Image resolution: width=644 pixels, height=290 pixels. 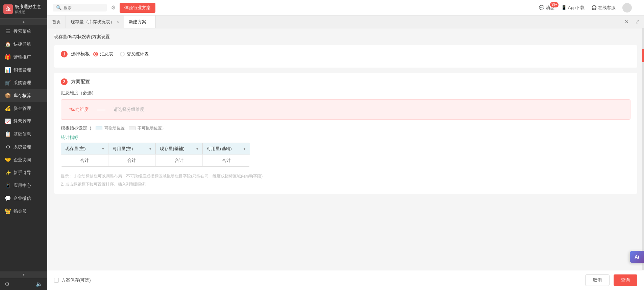 I want to click on settings-gear-icon: ⚙, so click(x=113, y=7).